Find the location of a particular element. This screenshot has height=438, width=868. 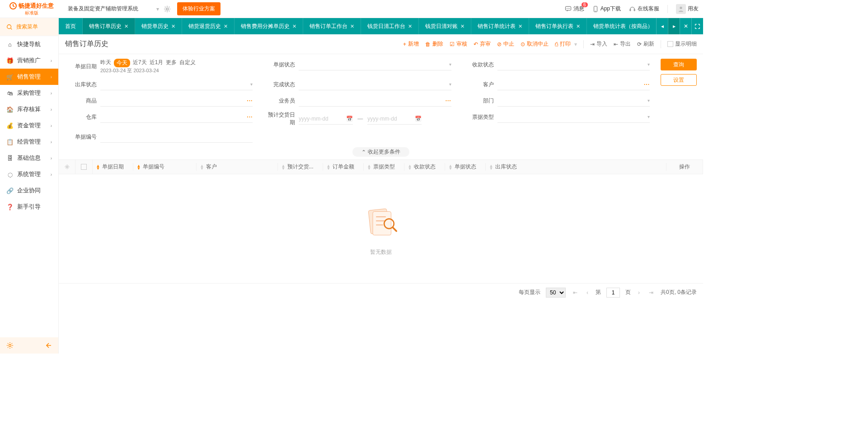

sidebar-item-1: 🎁营销推广› is located at coordinates (29, 61).